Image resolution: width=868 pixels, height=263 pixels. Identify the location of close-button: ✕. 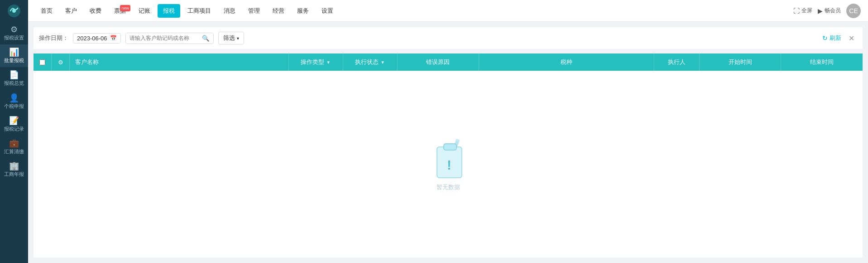
(851, 38).